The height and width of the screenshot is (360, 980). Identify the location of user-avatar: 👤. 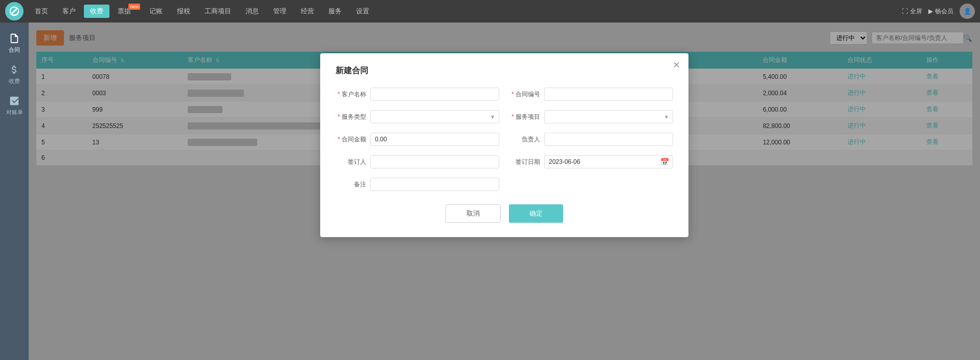
(967, 11).